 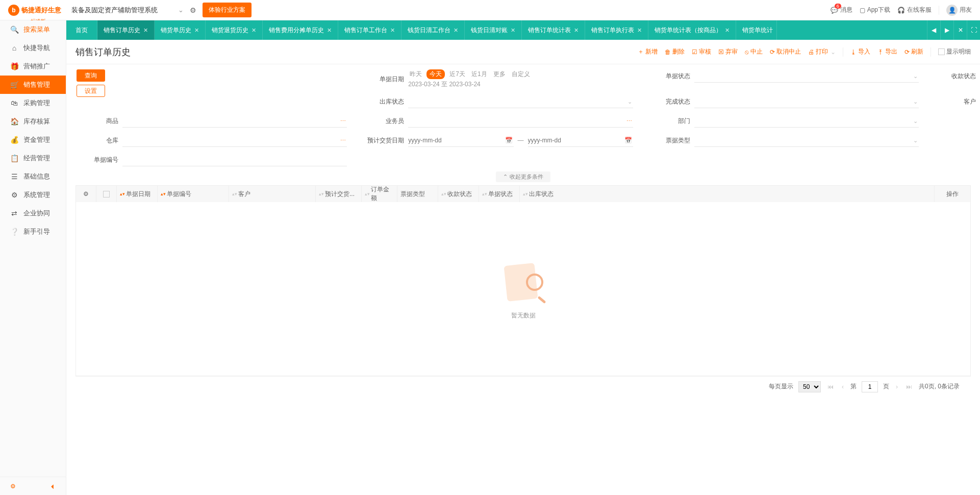 I want to click on collapse-sidebar-icon: ⏴, so click(x=53, y=486).